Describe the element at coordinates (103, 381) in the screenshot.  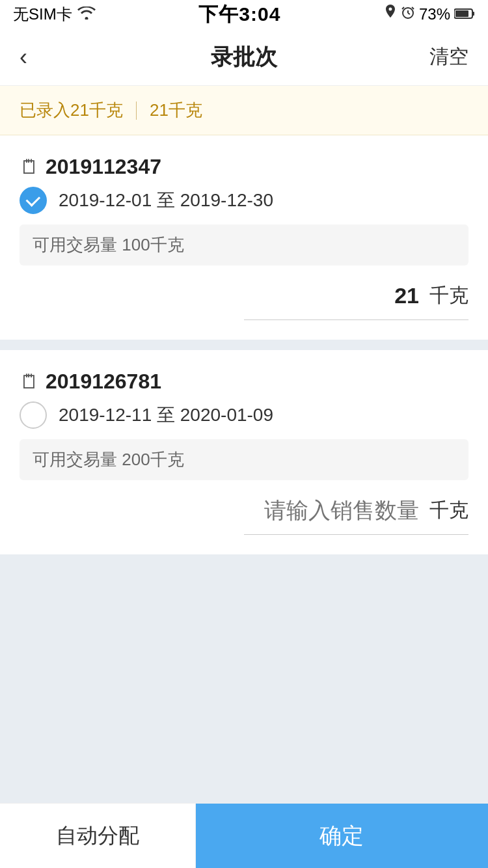
I see `batch-2-id: 2019126781` at that location.